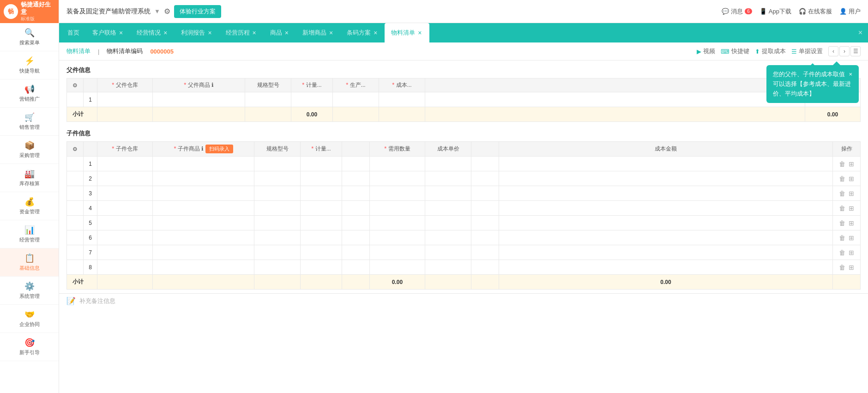 This screenshot has width=868, height=393. Describe the element at coordinates (287, 33) in the screenshot. I see `tab-goods-close: ×` at that location.